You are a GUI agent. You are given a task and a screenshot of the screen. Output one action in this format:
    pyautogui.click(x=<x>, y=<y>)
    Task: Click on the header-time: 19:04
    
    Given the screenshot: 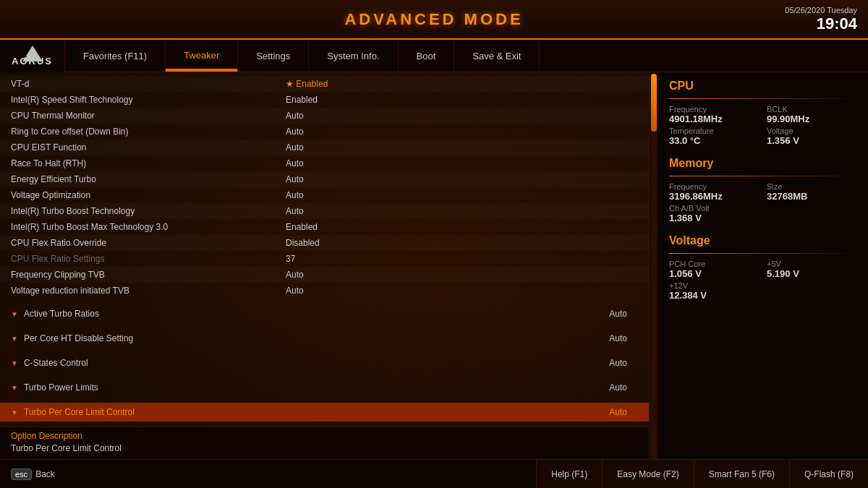 What is the action you would take?
    pyautogui.click(x=821, y=24)
    